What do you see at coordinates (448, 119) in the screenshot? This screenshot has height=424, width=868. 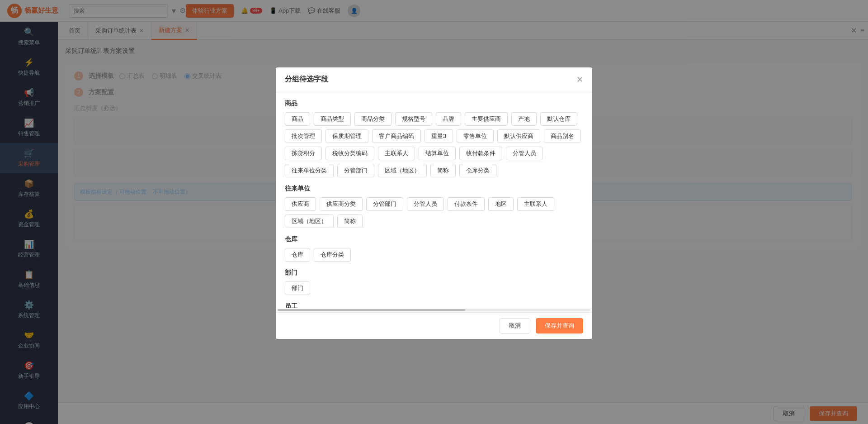 I see `field-tag-品牌: 品牌` at bounding box center [448, 119].